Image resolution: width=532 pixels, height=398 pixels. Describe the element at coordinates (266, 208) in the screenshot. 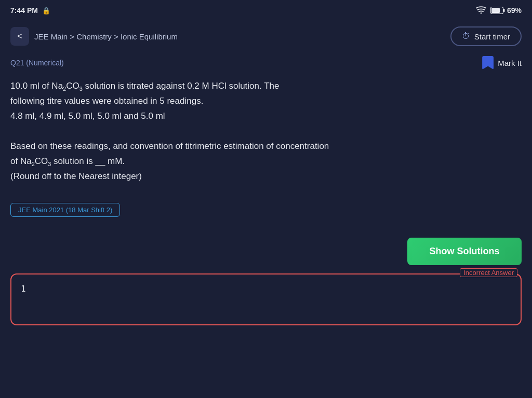

I see `tag-row: JEE Main 2021 (18 Mar Shift 2)` at that location.